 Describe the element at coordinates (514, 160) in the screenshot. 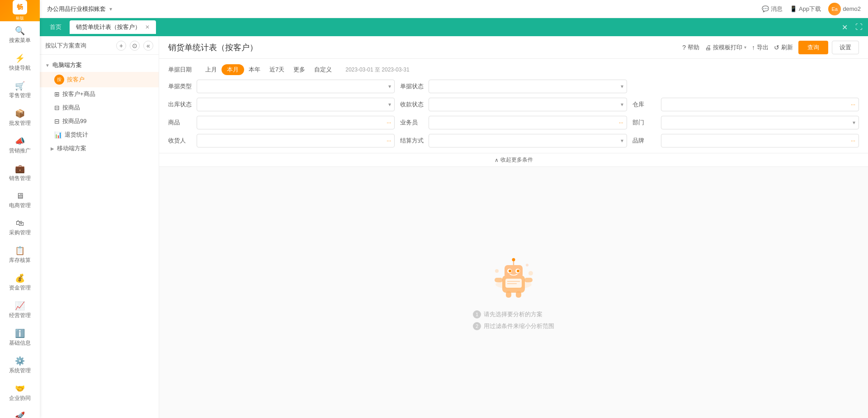

I see `collapse-bar: ∧ 收起更多条件` at that location.